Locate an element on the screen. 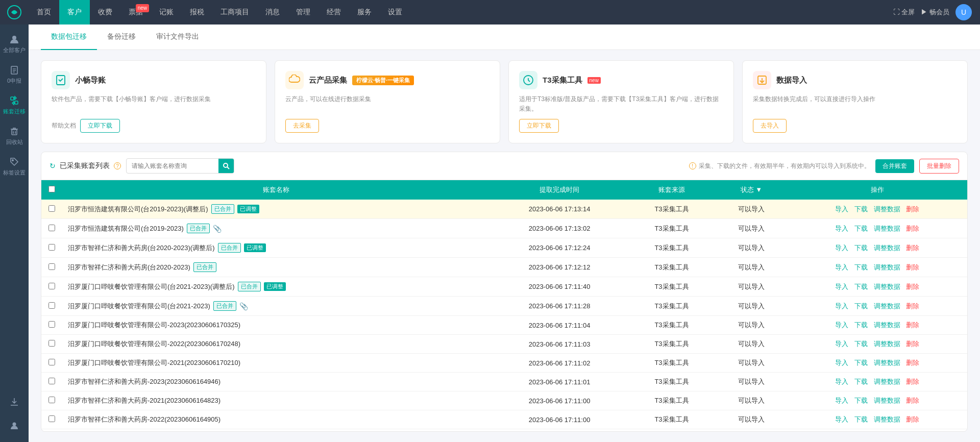 This screenshot has height=442, width=980. nav-item-fee: 收费 is located at coordinates (105, 12).